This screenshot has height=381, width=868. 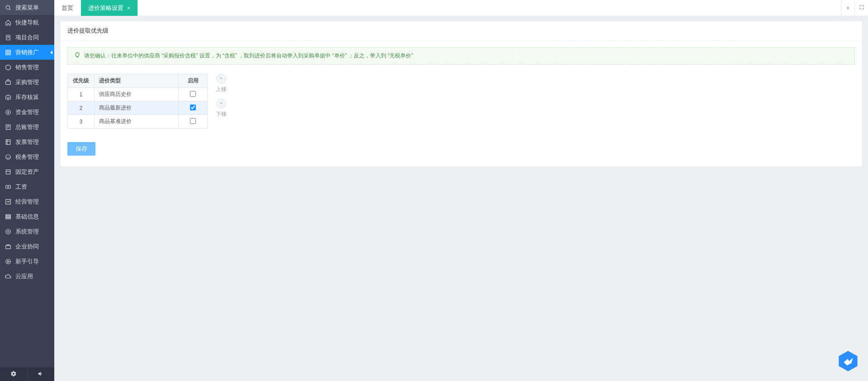 What do you see at coordinates (8, 157) in the screenshot?
I see `tax-icon` at bounding box center [8, 157].